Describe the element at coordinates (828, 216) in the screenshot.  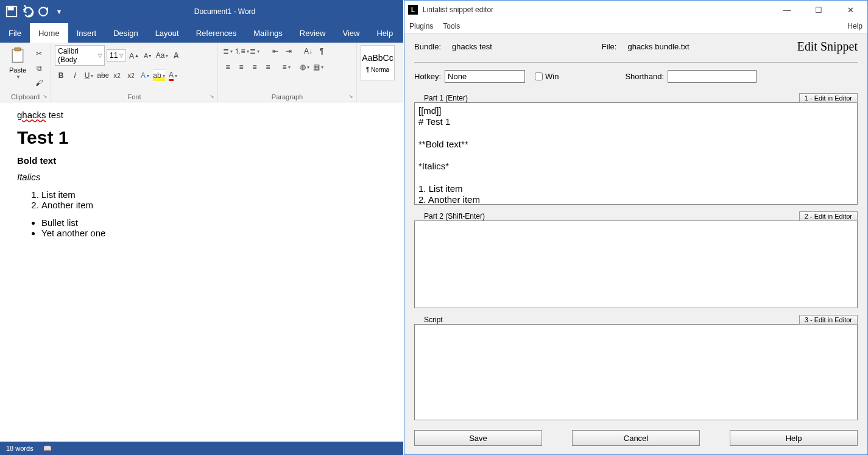
I see `edit-in-editor-2-button: 2 - Edit in Editor` at that location.